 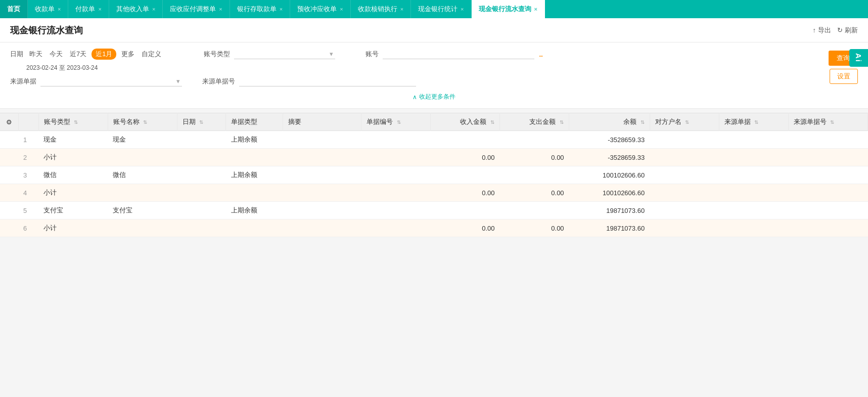 I want to click on account-no-input, so click(x=459, y=54).